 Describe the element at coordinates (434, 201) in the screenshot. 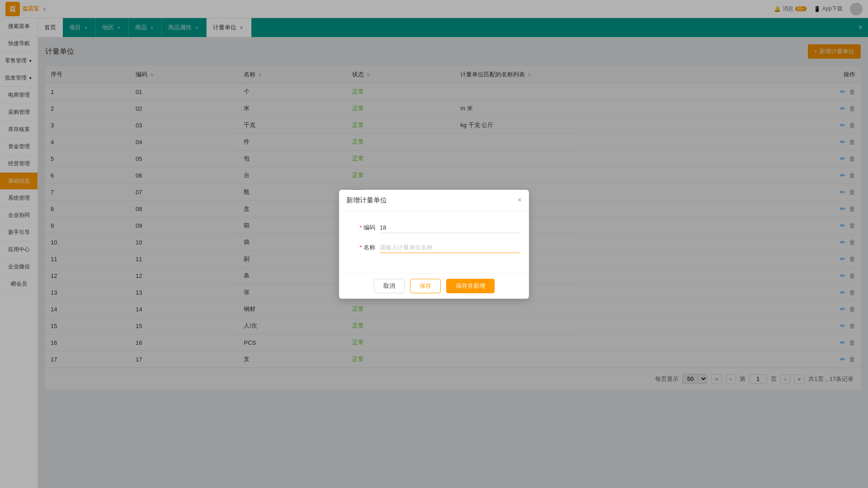

I see `modal-header: 新增计量单位 ×` at that location.